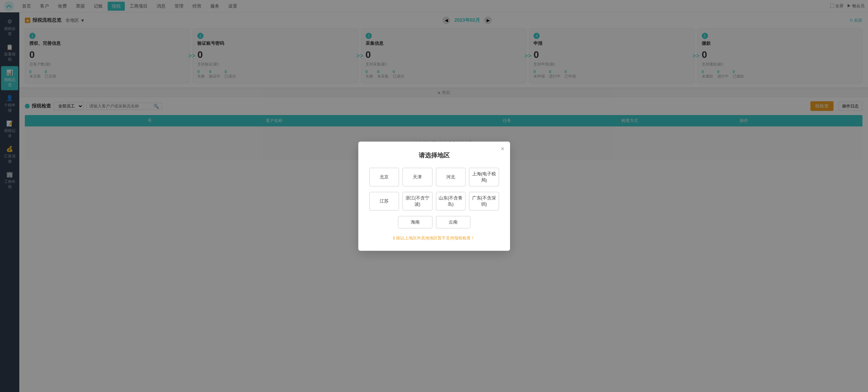  What do you see at coordinates (417, 201) in the screenshot?
I see `region-btn-row2-1: 浙江(不含宁波)` at bounding box center [417, 201].